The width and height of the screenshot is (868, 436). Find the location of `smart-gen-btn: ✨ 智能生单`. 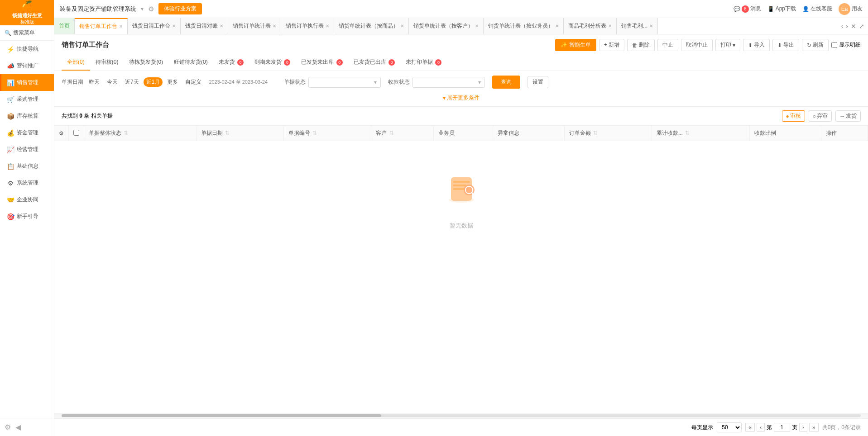

smart-gen-btn: ✨ 智能生单 is located at coordinates (575, 45).